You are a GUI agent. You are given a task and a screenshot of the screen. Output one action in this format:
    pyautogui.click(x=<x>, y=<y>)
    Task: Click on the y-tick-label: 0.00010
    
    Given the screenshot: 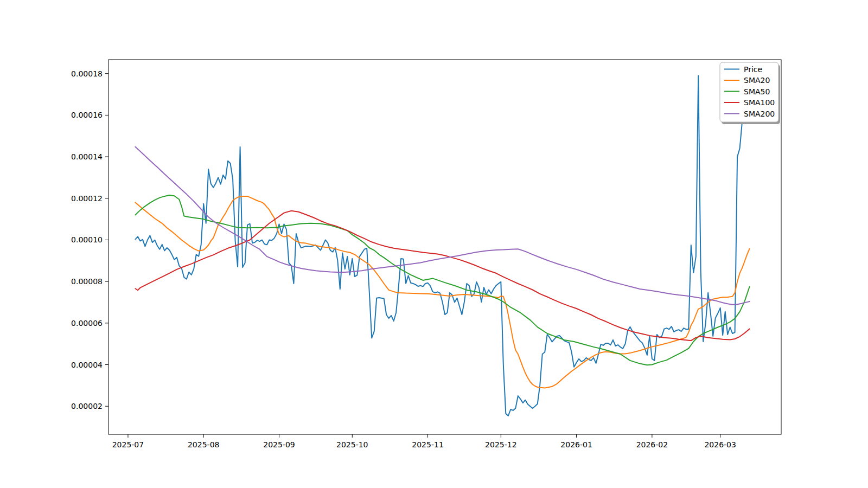 What is the action you would take?
    pyautogui.click(x=87, y=240)
    